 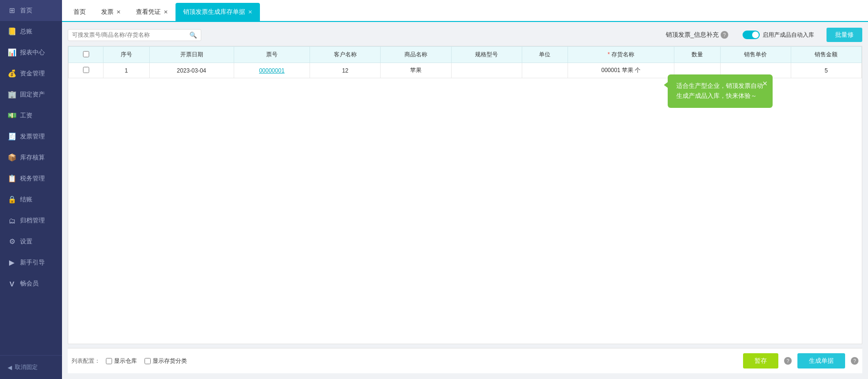 I want to click on sidebar-item-salary: 💵 工资, so click(x=31, y=116).